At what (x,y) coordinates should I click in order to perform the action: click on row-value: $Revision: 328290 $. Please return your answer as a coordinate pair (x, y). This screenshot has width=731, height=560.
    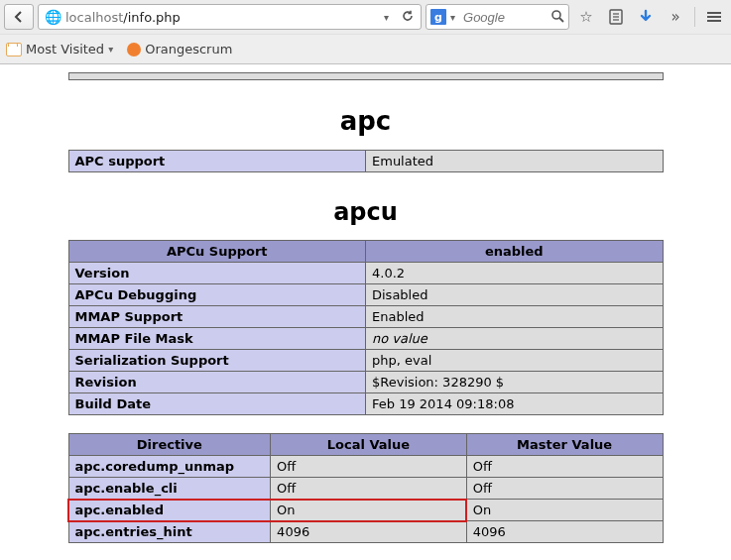
    Looking at the image, I should click on (515, 383).